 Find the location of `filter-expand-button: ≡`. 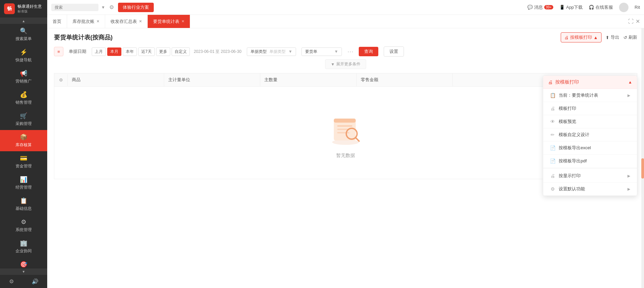

filter-expand-button: ≡ is located at coordinates (59, 52).